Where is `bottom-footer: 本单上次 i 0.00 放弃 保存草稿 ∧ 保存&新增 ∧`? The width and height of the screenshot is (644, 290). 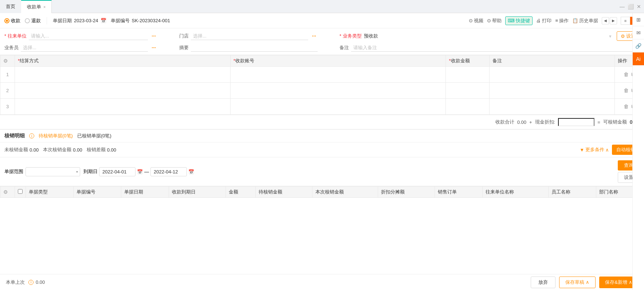
bottom-footer: 本单上次 i 0.00 放弃 保存草稿 ∧ 保存&新增 ∧ is located at coordinates (322, 282).